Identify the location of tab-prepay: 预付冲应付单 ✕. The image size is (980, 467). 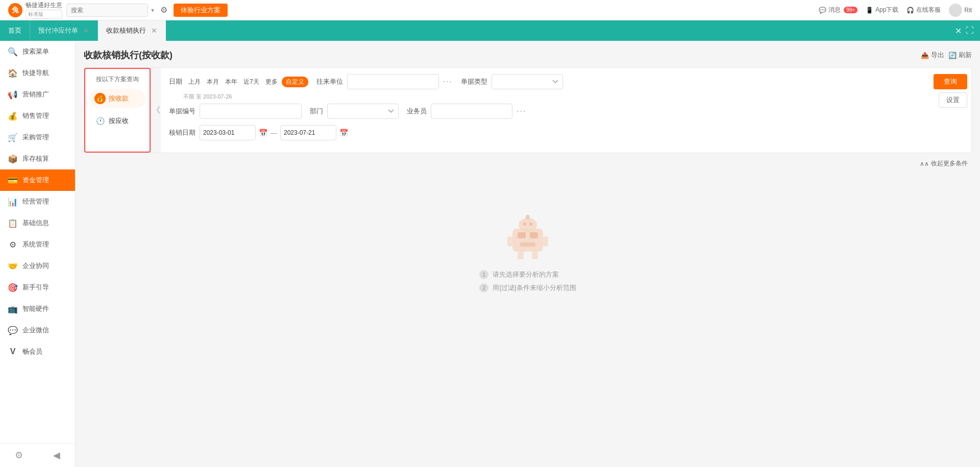
(64, 31).